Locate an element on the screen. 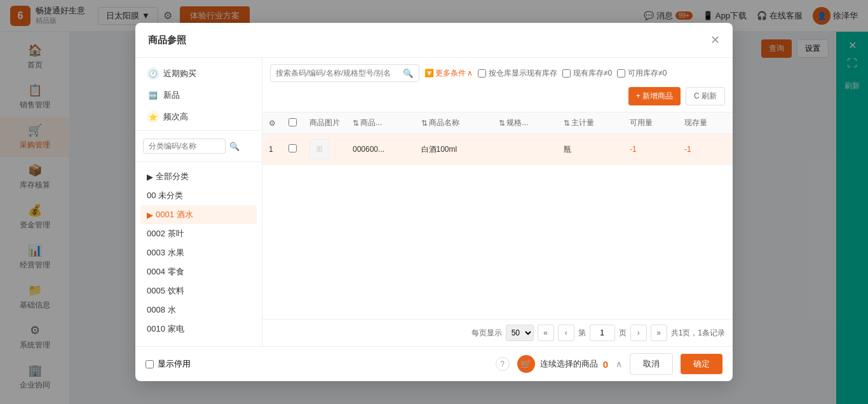 This screenshot has width=868, height=404. cat-0002: 0002 茶叶 is located at coordinates (198, 234).